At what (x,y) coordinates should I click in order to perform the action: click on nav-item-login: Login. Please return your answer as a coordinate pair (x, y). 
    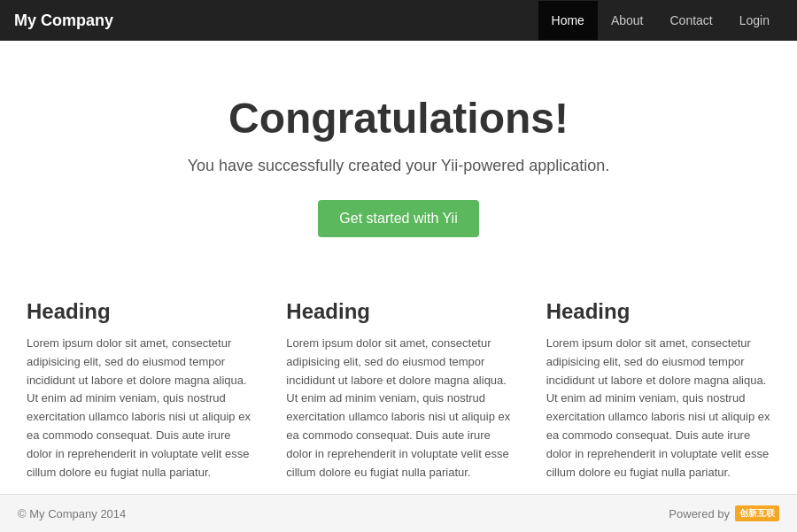
    Looking at the image, I should click on (754, 20).